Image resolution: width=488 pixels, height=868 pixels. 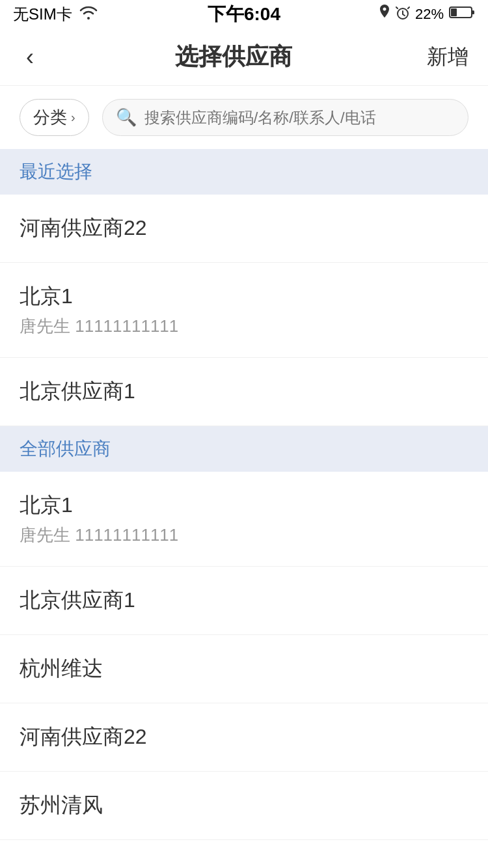 What do you see at coordinates (65, 449) in the screenshot?
I see `all-section-label: 全部供应商` at bounding box center [65, 449].